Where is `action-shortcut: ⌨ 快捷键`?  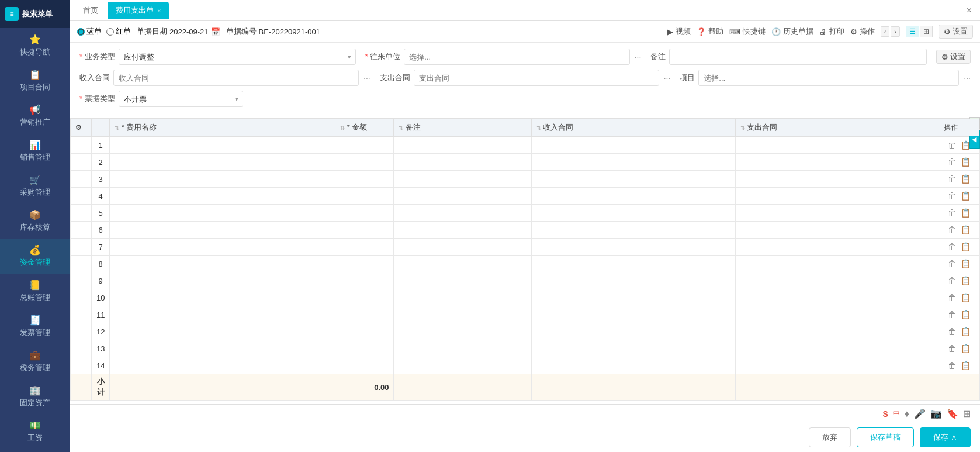 action-shortcut: ⌨ 快捷键 is located at coordinates (747, 32).